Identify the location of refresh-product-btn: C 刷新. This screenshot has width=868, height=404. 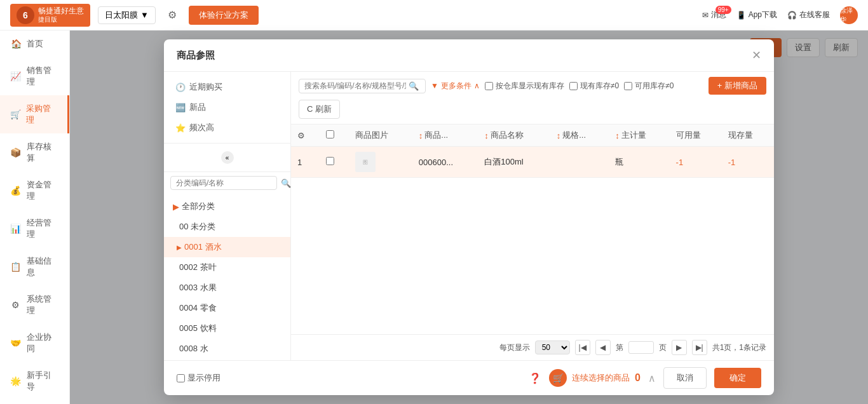
(319, 109).